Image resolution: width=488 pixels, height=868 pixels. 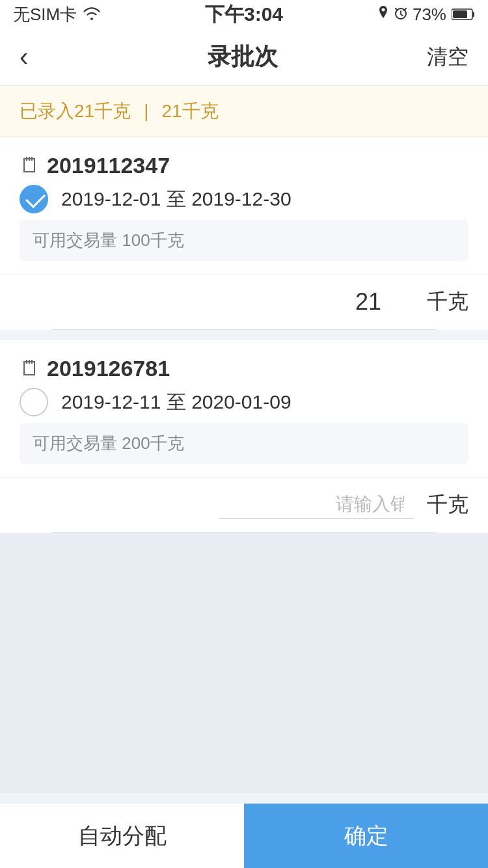 What do you see at coordinates (108, 165) in the screenshot?
I see `batch-id-1: 2019112347` at bounding box center [108, 165].